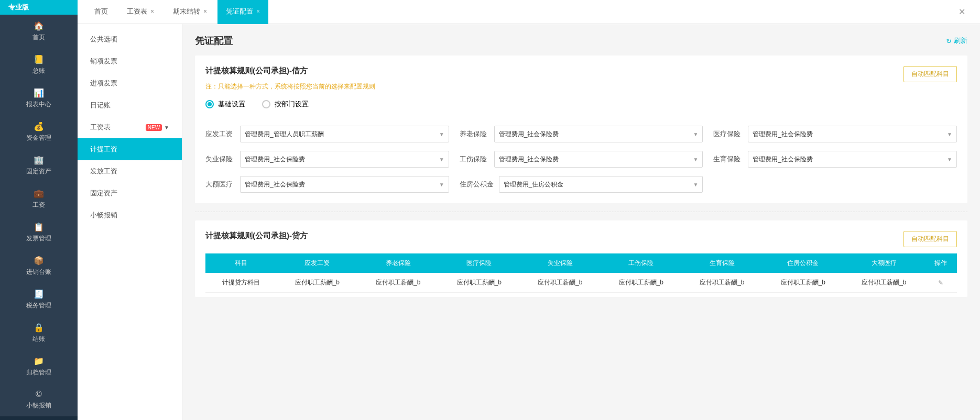  What do you see at coordinates (39, 418) in the screenshot?
I see `sidebar-item-settings: ⚙设置` at bounding box center [39, 418].